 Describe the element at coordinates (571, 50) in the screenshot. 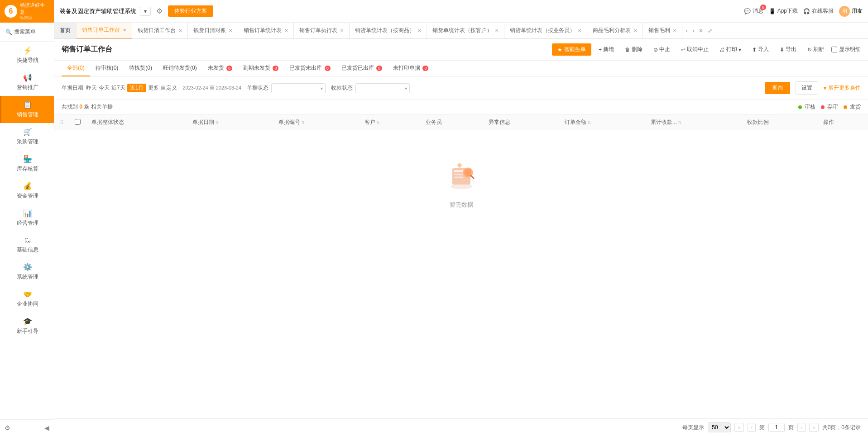

I see `smart-create-button: ★ 智能生单` at that location.